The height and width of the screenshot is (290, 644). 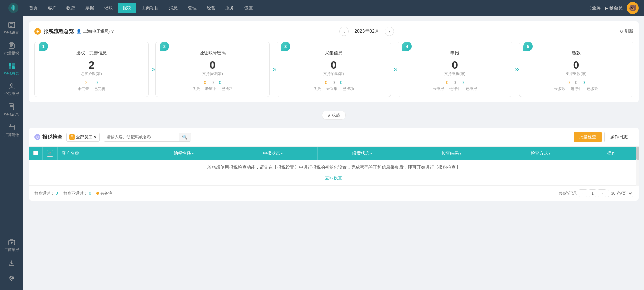 I want to click on annual-settlement-icon, so click(x=12, y=127).